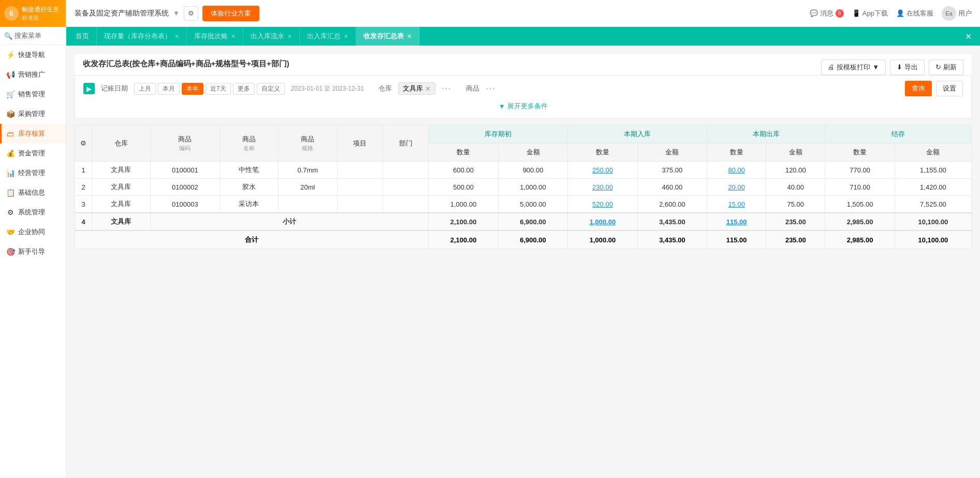 The image size is (980, 478). What do you see at coordinates (523, 13) in the screenshot?
I see `top-header: 装备及固定资产辅助管理系统 ▼ ⚙ 体验行业方案 💬 消息 6 📱 App下载 …` at bounding box center [523, 13].